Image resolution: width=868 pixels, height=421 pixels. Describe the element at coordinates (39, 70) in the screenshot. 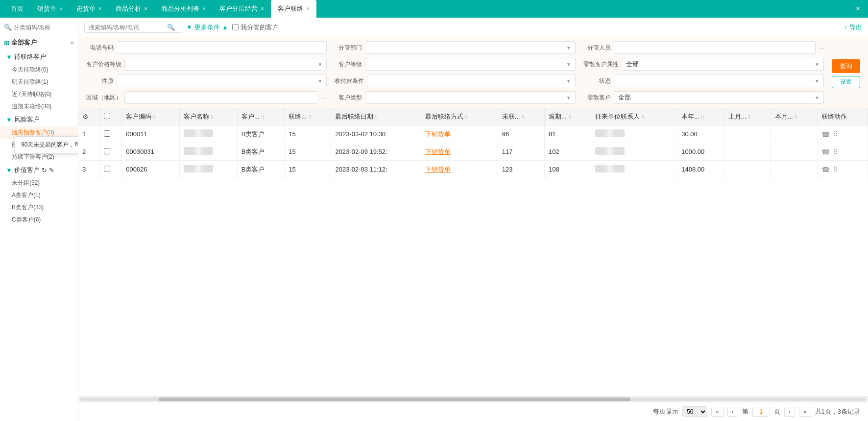

I see `sidebar-item-today-contact: 今天待联络(0)` at that location.